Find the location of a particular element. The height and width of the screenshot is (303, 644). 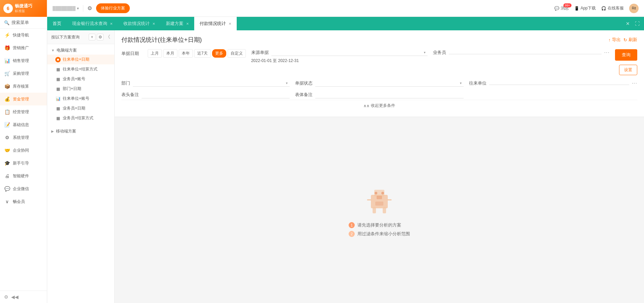

scheme-desktop-group-header: ▼ 电脑端方案 is located at coordinates (81, 51).